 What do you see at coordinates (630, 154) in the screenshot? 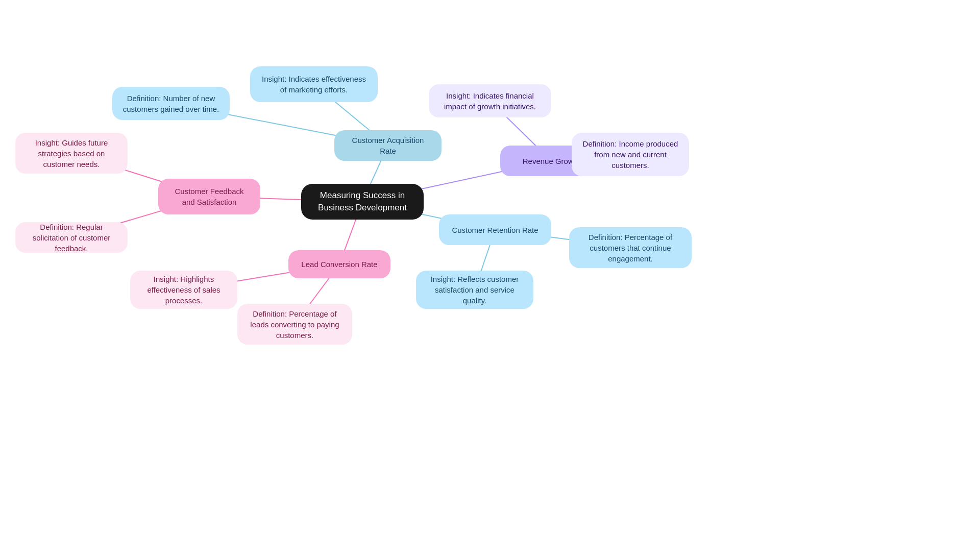
I see `rg-definition: Definition: Income produced from new and…` at bounding box center [630, 154].